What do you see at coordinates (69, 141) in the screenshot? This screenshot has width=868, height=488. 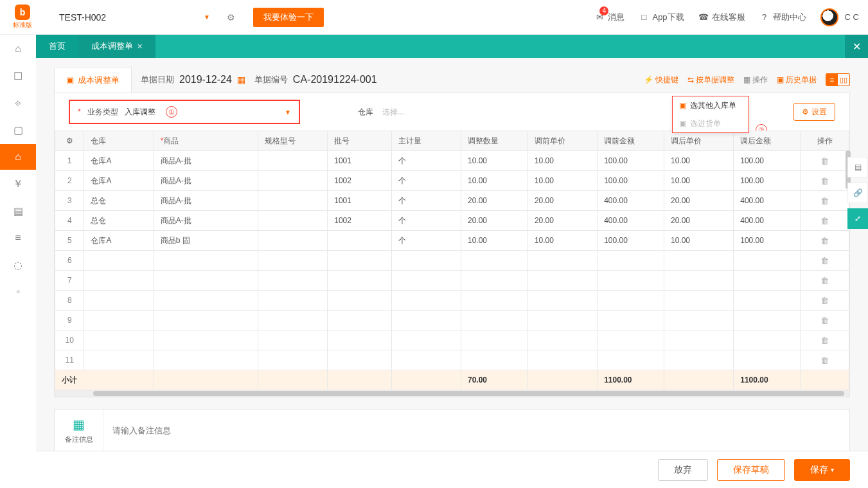 I see `row-settings-header: ⚙` at bounding box center [69, 141].